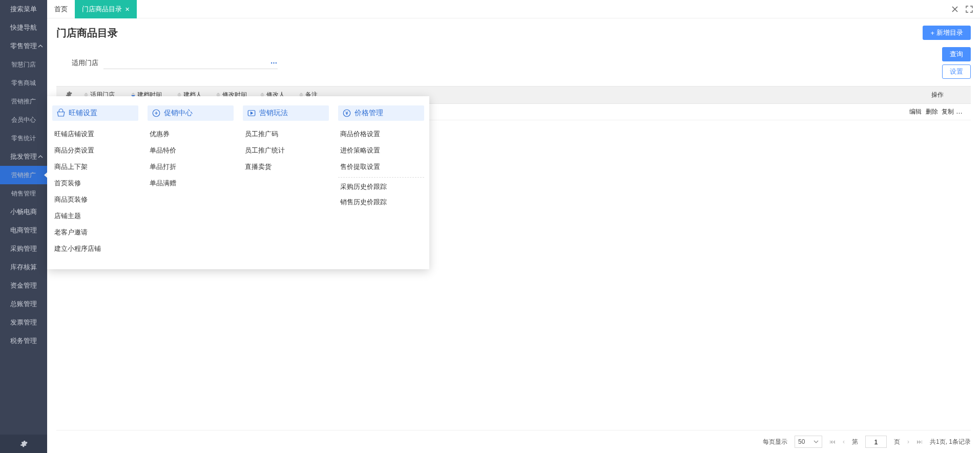  Describe the element at coordinates (24, 226) in the screenshot. I see `sidebar: 搜索菜单 快捷导航 零售管理 智慧门店 零售商城 营销推广 会员中心 零售统计 …` at that location.